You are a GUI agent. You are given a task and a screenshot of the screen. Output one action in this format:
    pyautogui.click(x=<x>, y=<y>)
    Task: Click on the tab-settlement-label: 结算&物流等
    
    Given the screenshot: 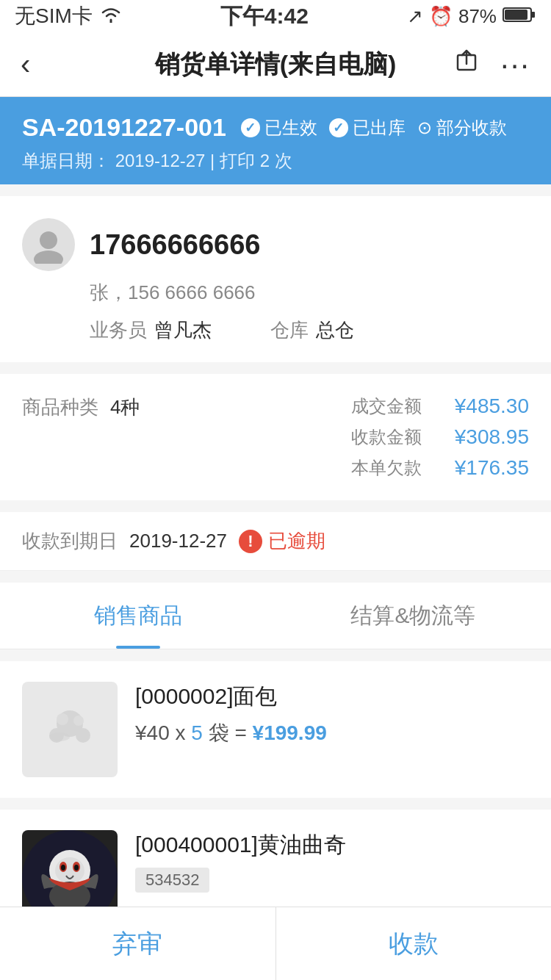 What is the action you would take?
    pyautogui.click(x=413, y=616)
    